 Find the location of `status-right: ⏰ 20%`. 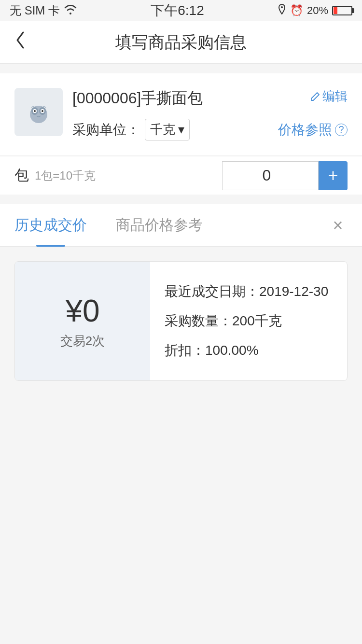

status-right: ⏰ 20% is located at coordinates (315, 11).